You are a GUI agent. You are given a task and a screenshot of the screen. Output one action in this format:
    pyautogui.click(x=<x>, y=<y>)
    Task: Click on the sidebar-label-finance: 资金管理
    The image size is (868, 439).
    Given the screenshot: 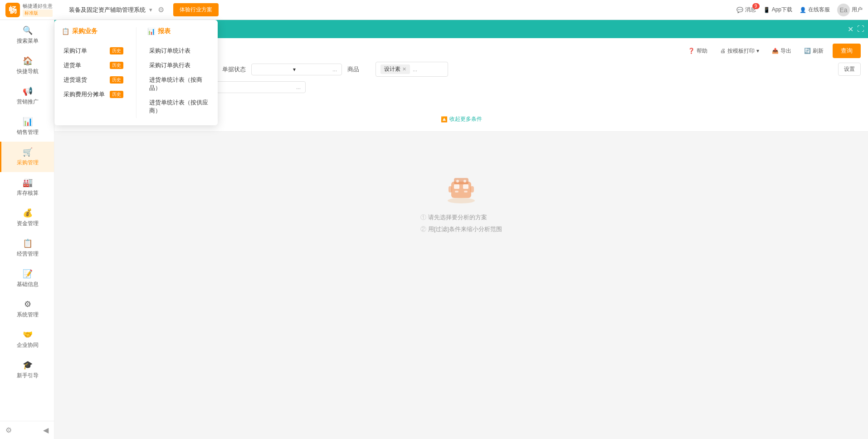 What is the action you would take?
    pyautogui.click(x=28, y=223)
    